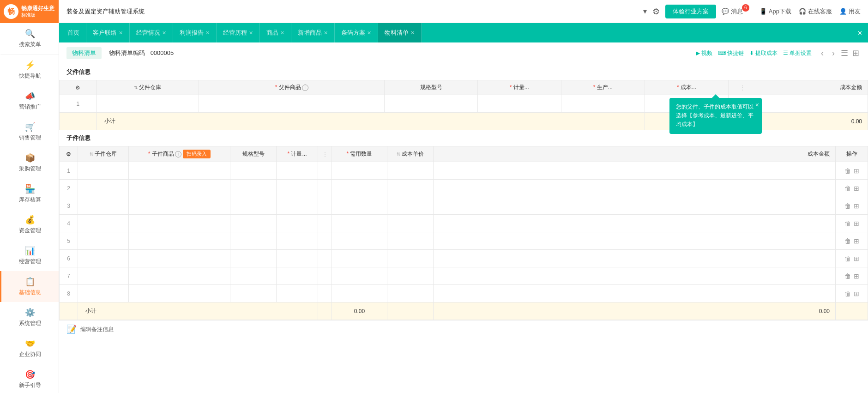 This screenshot has width=868, height=393. I want to click on delete-icon-row-1: 🗑, so click(848, 171).